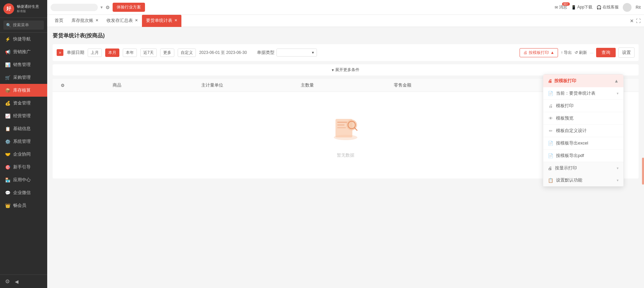  Describe the element at coordinates (24, 144) in the screenshot. I see `sidebar: 好 畅捷通好生意 标准版 🔍 搜索菜单 ⚡ 快捷导航 📢 营销推广 📊 销售管理…` at that location.